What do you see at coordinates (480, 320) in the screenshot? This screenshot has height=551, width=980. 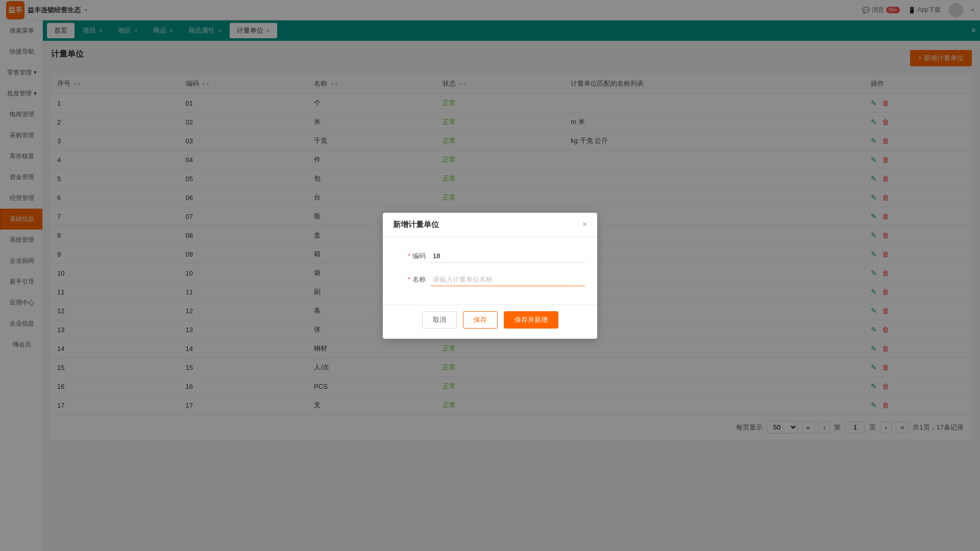 I see `save-button: 保存` at bounding box center [480, 320].